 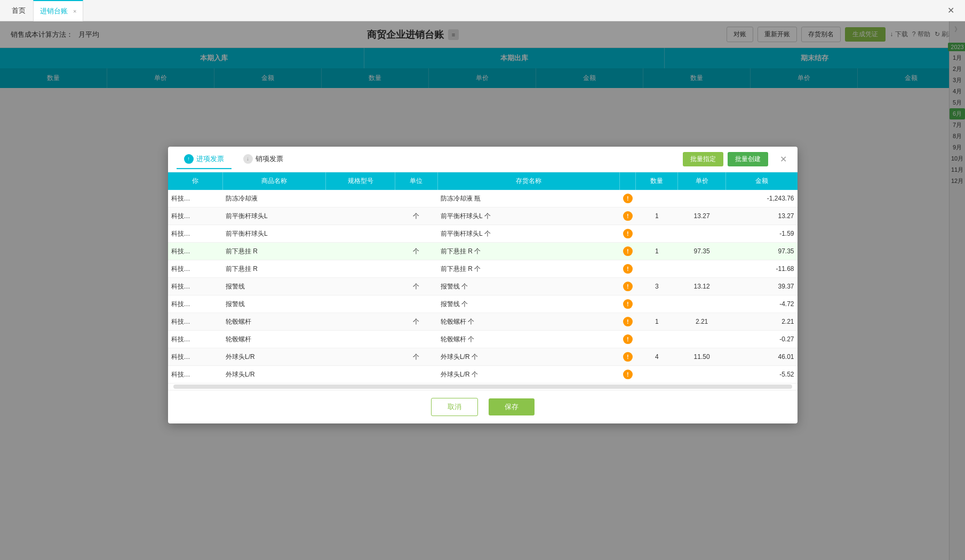 What do you see at coordinates (204, 159) in the screenshot?
I see `tab-inbound-invoice: ↑ 进项发票` at bounding box center [204, 159].